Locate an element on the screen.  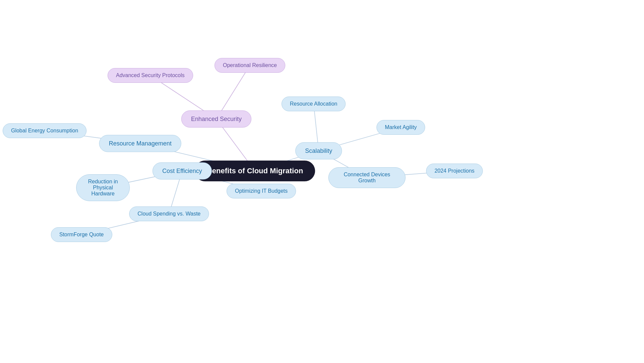
node-optimizing-it-budgets: Optimizing IT Budgets is located at coordinates (261, 191).